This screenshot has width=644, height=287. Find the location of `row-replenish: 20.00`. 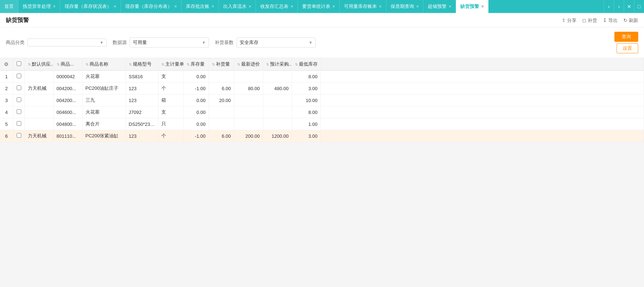

row-replenish: 20.00 is located at coordinates (221, 100).